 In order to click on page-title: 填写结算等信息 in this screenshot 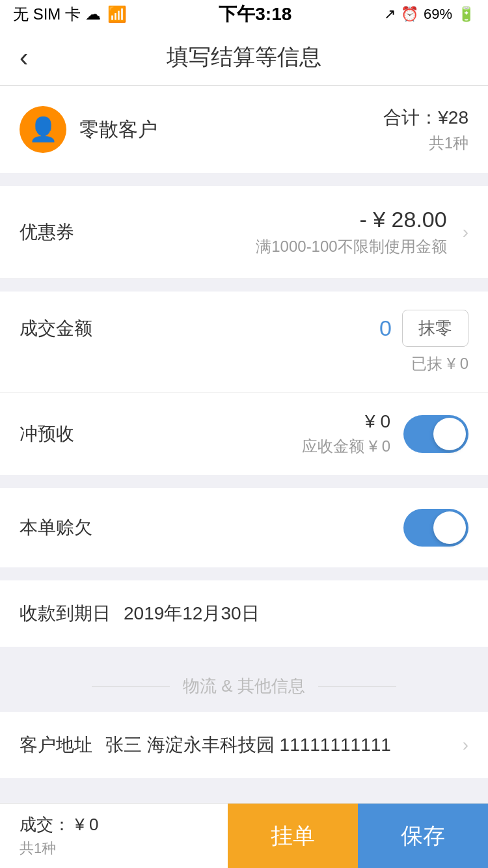, I will do `click(244, 57)`.